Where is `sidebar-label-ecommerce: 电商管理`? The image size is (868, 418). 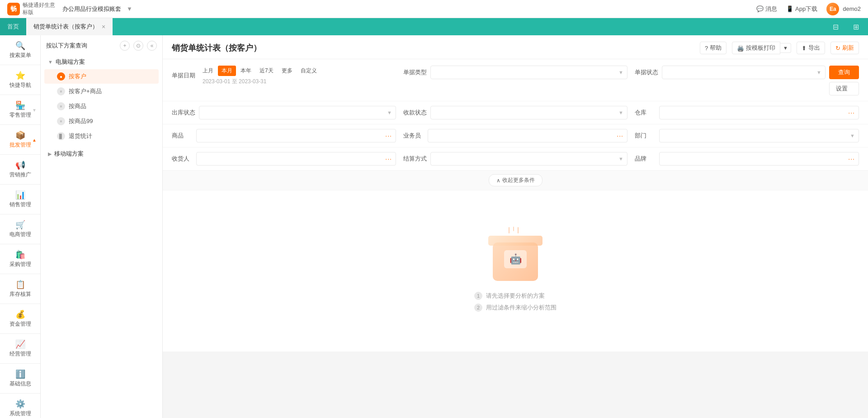 sidebar-label-ecommerce: 电商管理 is located at coordinates (20, 234).